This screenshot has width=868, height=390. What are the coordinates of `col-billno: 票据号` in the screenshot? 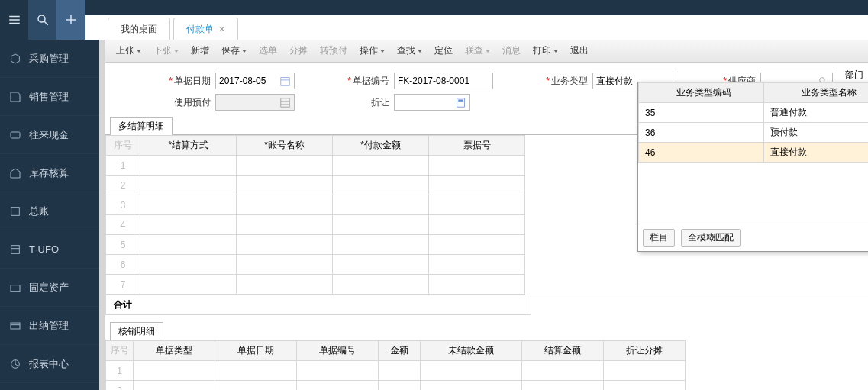 It's located at (477, 146).